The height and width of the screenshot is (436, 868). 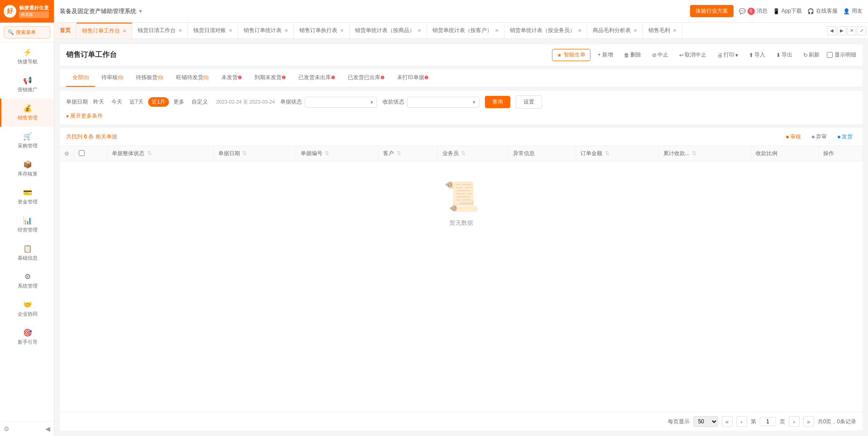 I want to click on page-input, so click(x=768, y=422).